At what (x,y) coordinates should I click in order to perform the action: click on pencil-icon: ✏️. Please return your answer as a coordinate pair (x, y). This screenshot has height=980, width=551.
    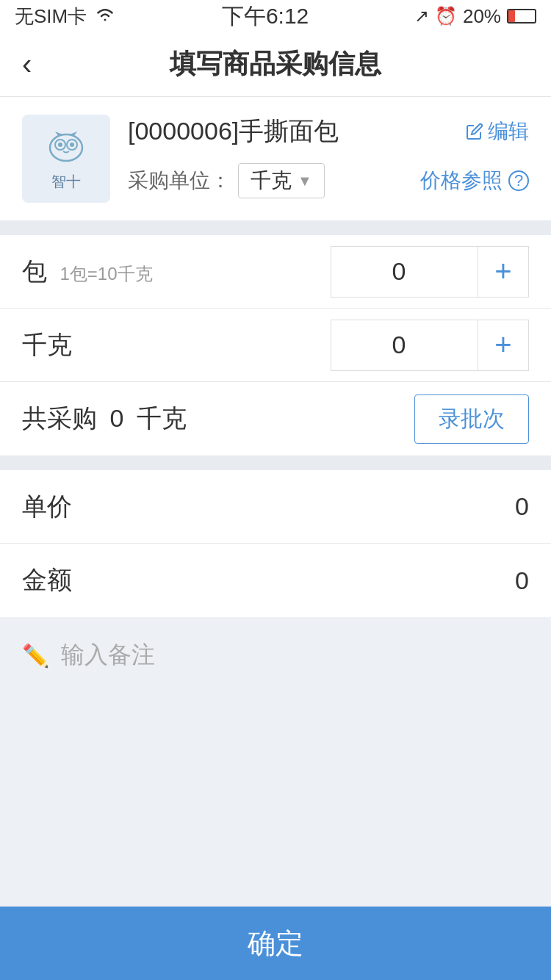
    Looking at the image, I should click on (35, 655).